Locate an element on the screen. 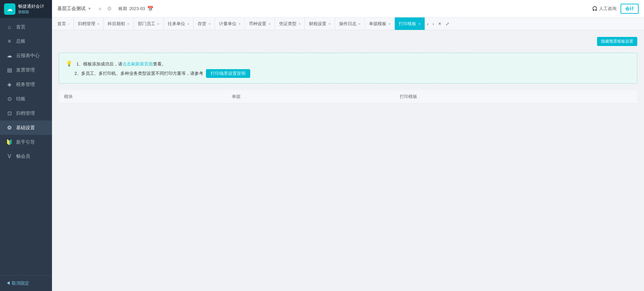  period-label: 账期 is located at coordinates (123, 9).